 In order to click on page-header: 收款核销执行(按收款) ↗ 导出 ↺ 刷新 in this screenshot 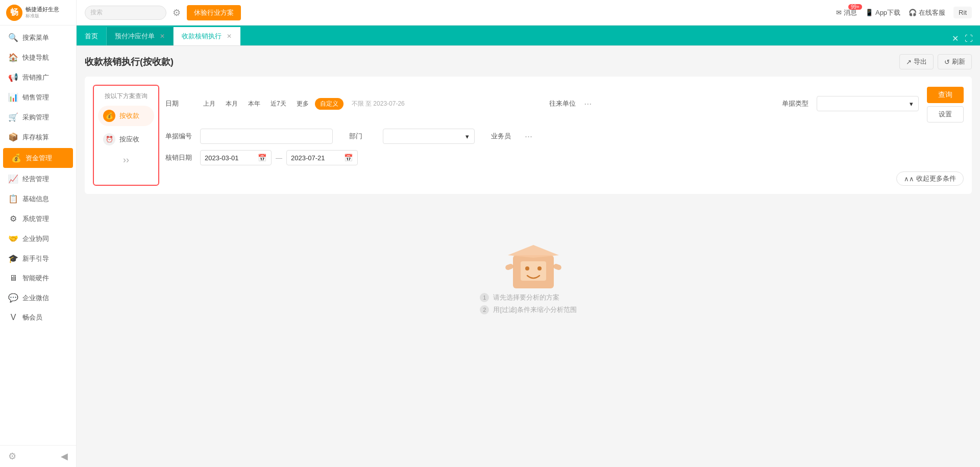, I will do `click(528, 62)`.